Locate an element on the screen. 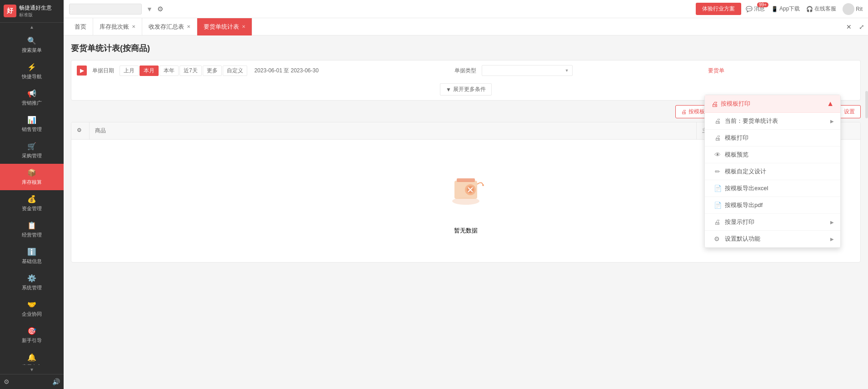  printer-icon: 🖨 is located at coordinates (684, 112).